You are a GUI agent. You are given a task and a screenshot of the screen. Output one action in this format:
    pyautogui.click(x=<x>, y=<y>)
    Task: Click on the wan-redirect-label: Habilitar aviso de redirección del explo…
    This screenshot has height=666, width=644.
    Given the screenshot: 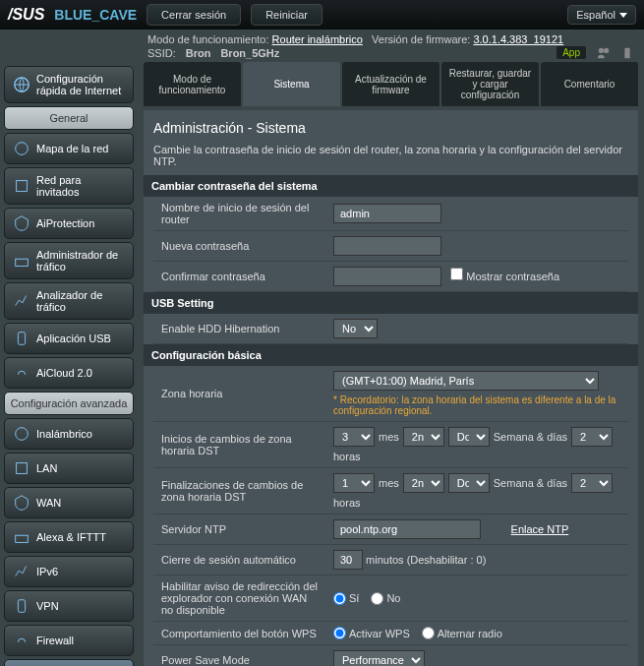 What is the action you would take?
    pyautogui.click(x=240, y=598)
    